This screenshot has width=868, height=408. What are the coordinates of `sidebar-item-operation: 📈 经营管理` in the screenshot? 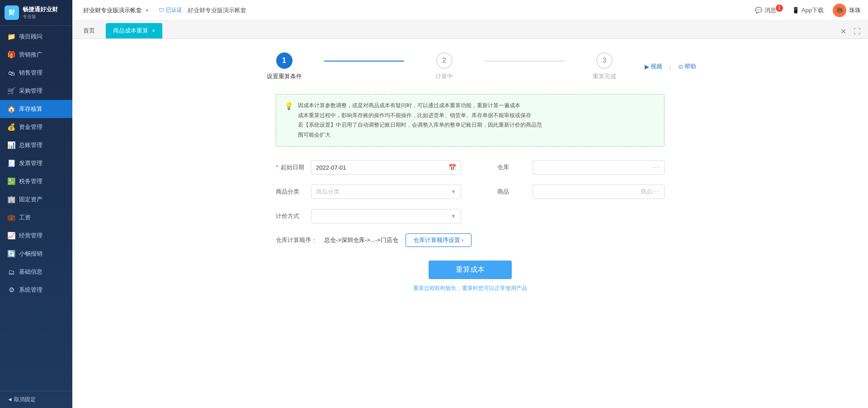 It's located at (36, 236).